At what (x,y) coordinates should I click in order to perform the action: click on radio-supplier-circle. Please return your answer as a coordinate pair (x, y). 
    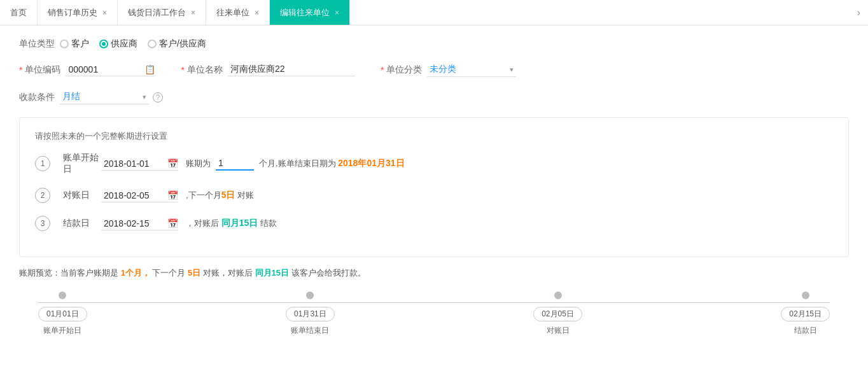
    Looking at the image, I should click on (104, 44).